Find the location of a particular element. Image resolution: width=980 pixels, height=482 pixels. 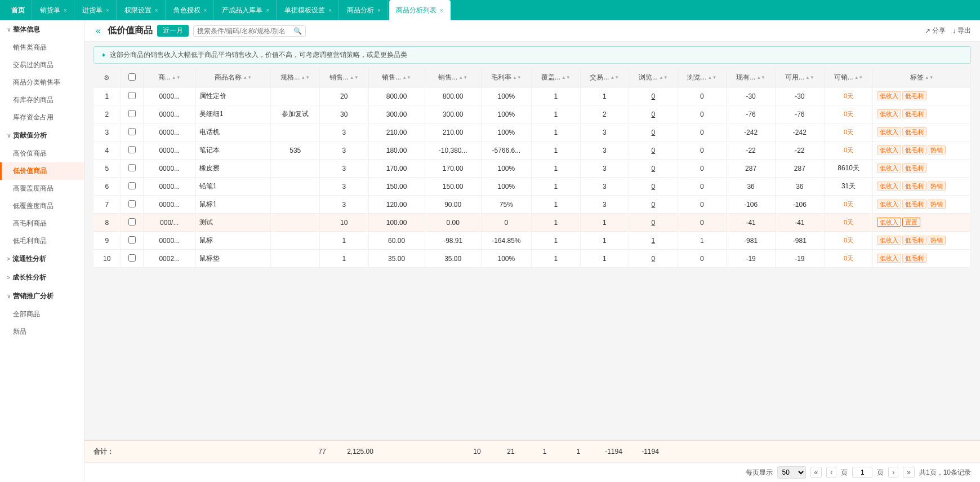

sidebar-item-high-value: 高价值商品 is located at coordinates (42, 153).